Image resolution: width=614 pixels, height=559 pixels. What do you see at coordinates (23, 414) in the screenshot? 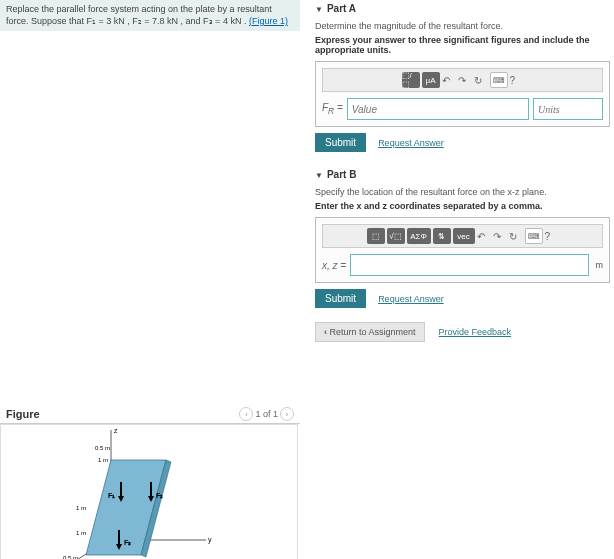
I see `figure-title: Figure` at bounding box center [23, 414].